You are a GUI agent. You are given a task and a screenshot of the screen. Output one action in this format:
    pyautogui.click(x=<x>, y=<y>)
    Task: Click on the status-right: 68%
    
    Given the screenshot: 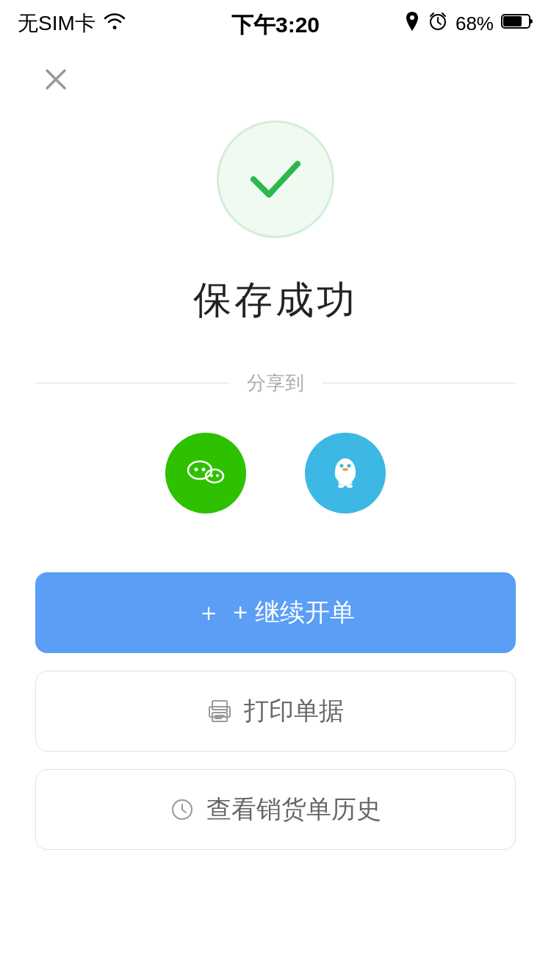 What is the action you would take?
    pyautogui.click(x=469, y=24)
    